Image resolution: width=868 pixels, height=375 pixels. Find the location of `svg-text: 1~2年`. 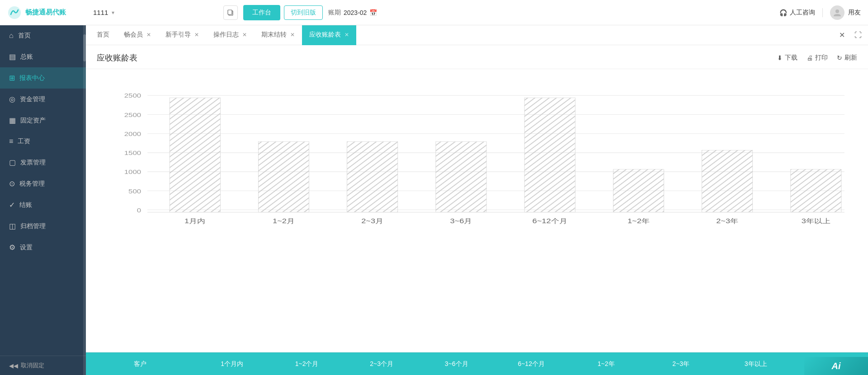

svg-text: 1~2年 is located at coordinates (638, 220).